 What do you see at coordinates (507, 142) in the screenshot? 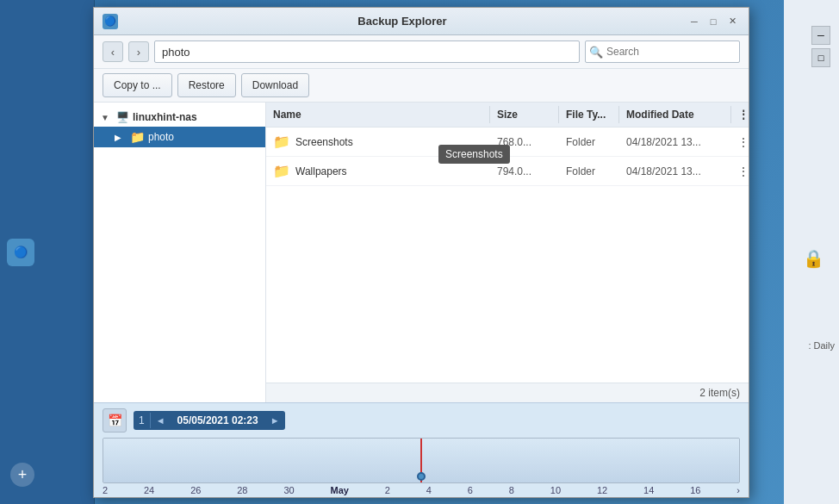
I see `table-row: 📁 Screenshots 768.0... Folder 04/18/2021…` at bounding box center [507, 142].